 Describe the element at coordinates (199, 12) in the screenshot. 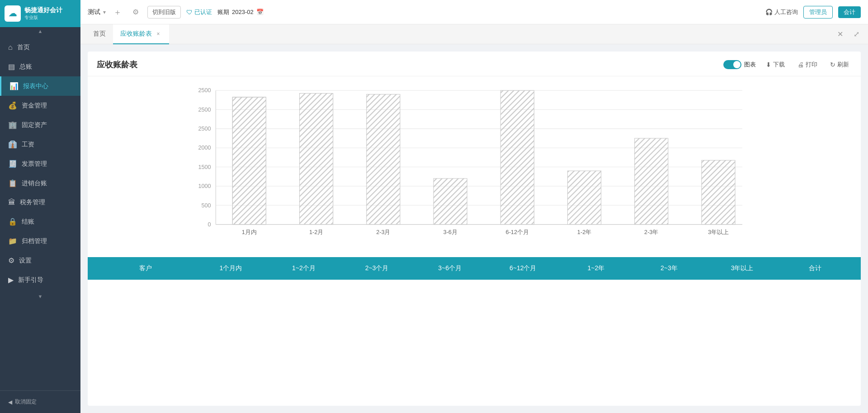

I see `certified-status: 🛡 已认证` at that location.